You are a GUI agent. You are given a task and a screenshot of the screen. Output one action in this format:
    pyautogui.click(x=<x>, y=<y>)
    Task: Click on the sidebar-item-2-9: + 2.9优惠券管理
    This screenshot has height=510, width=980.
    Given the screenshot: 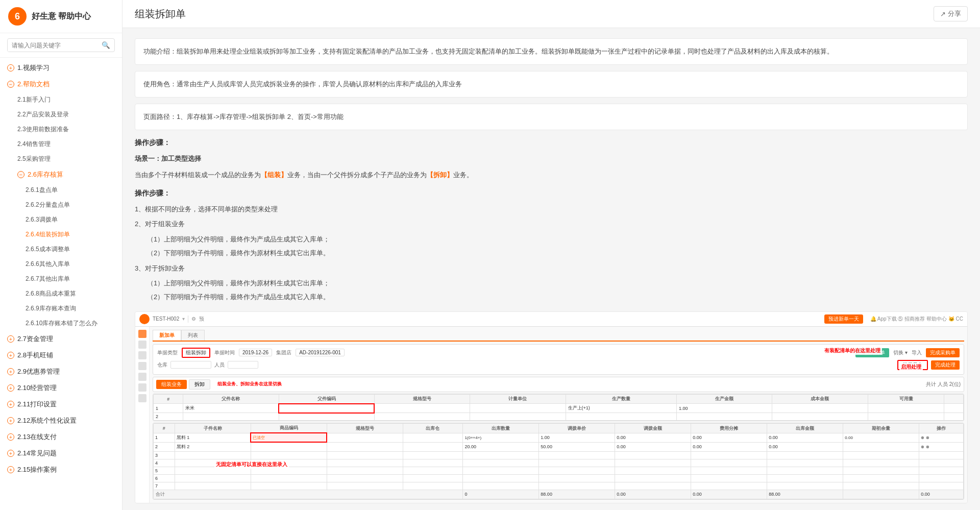 What is the action you would take?
    pyautogui.click(x=61, y=372)
    